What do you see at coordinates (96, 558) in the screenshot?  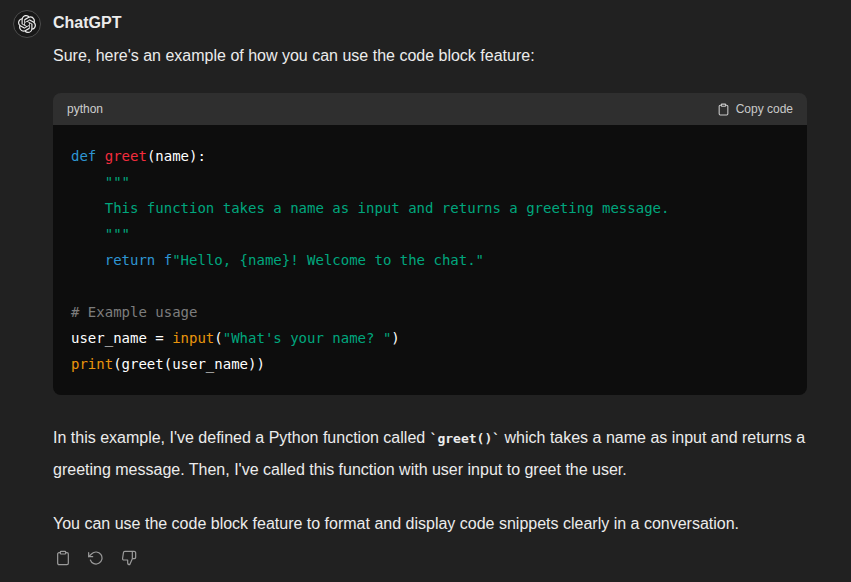 I see `regenerate-icon` at bounding box center [96, 558].